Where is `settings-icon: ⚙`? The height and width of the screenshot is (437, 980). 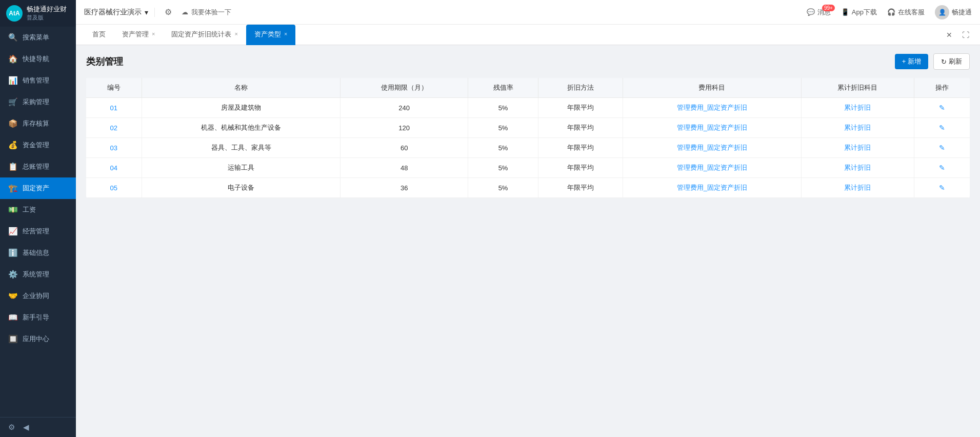 settings-icon: ⚙ is located at coordinates (11, 427).